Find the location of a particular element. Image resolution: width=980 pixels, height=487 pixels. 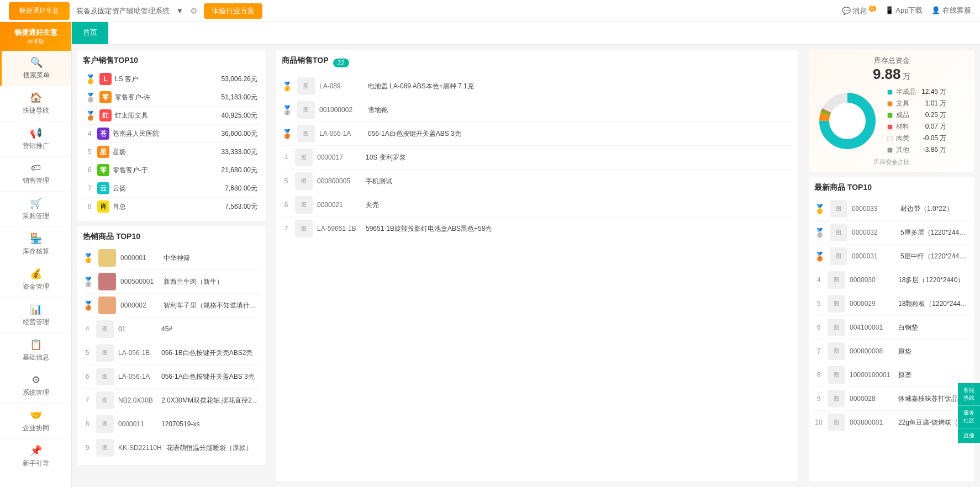

product-name: 45# is located at coordinates (210, 329).